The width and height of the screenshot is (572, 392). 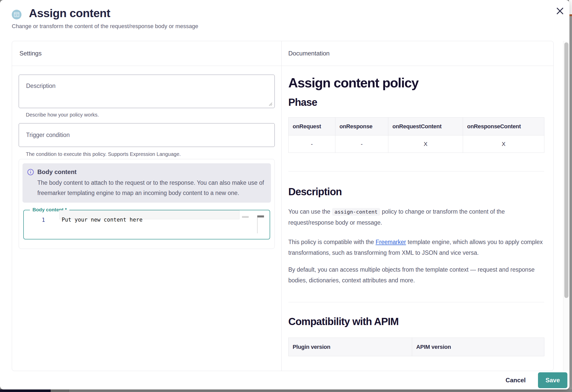 I want to click on editor-minimap-slider, so click(x=261, y=216).